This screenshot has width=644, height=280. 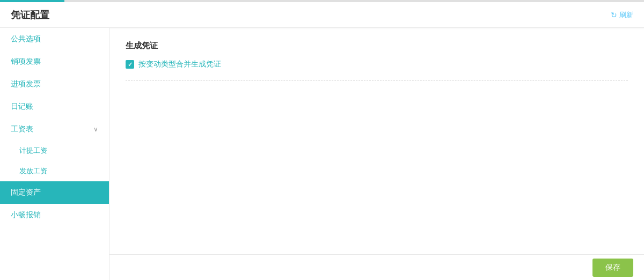 I want to click on top-bar-active, so click(x=32, y=1).